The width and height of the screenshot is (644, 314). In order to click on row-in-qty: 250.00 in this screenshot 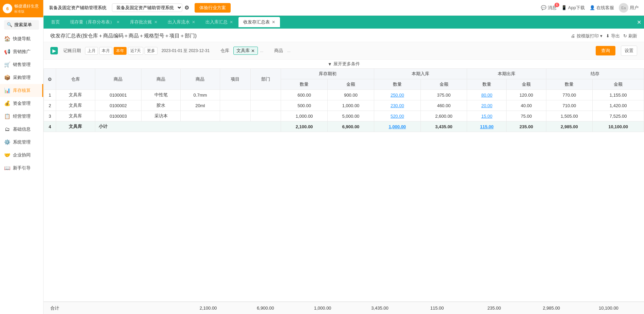, I will do `click(397, 95)`.